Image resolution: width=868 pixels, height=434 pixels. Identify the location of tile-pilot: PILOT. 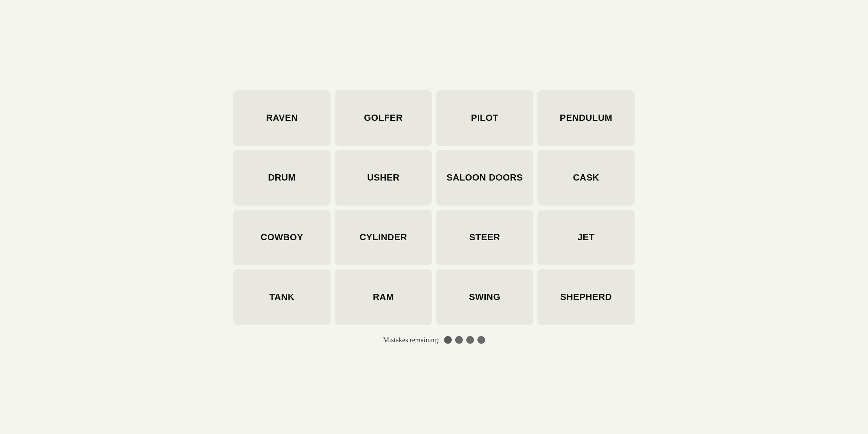
(485, 118).